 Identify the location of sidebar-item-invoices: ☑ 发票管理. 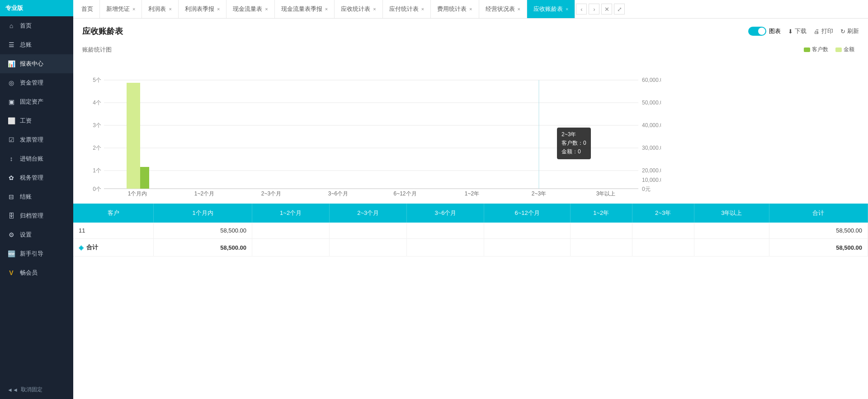
(37, 140).